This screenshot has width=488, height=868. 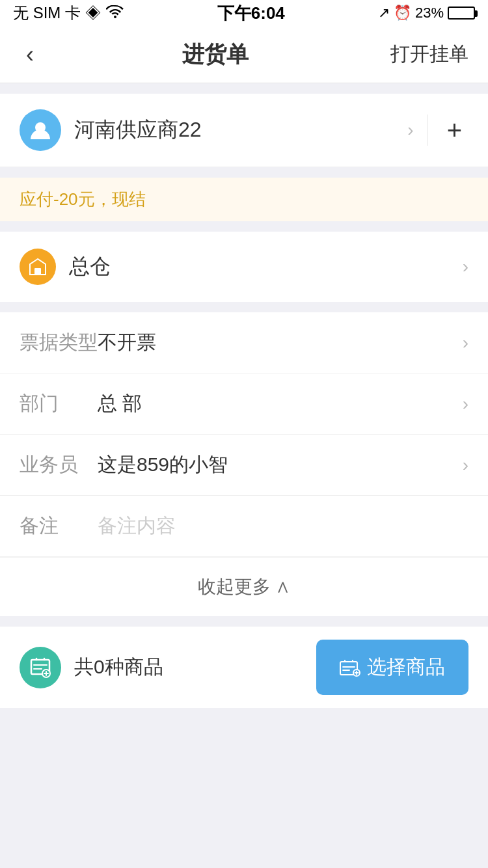 What do you see at coordinates (244, 343) in the screenshot?
I see `invoice-type-row: 票据类型 不开票 ›` at bounding box center [244, 343].